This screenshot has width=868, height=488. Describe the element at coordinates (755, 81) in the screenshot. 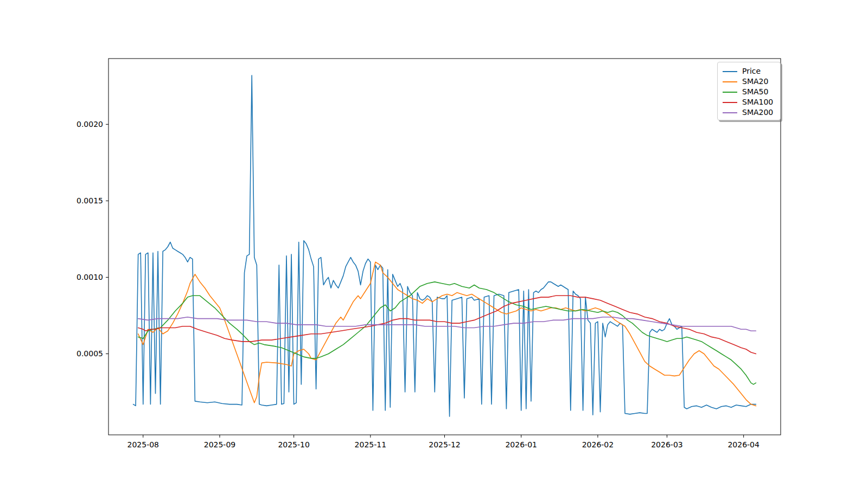

I see `legend-label-sma20: SMA20` at that location.